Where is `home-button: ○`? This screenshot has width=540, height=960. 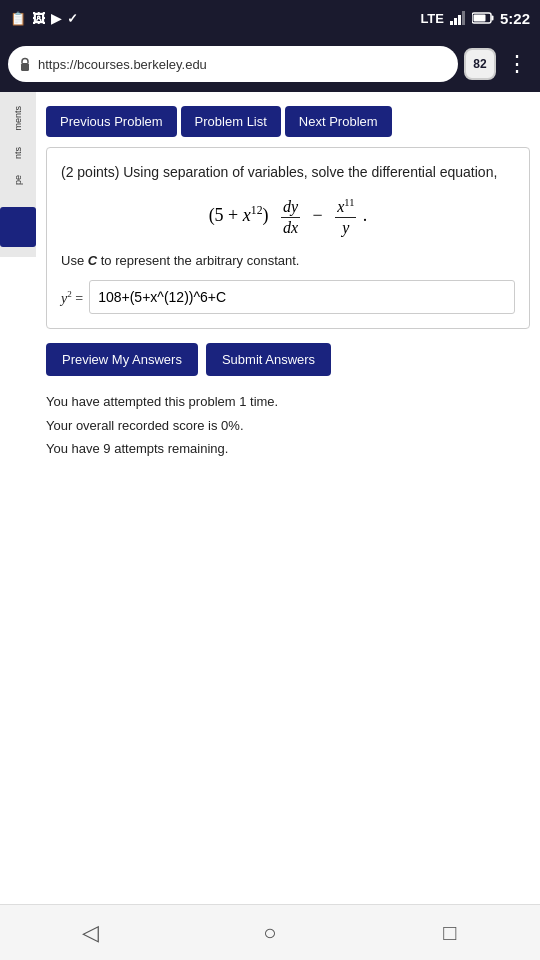 home-button: ○ is located at coordinates (270, 933).